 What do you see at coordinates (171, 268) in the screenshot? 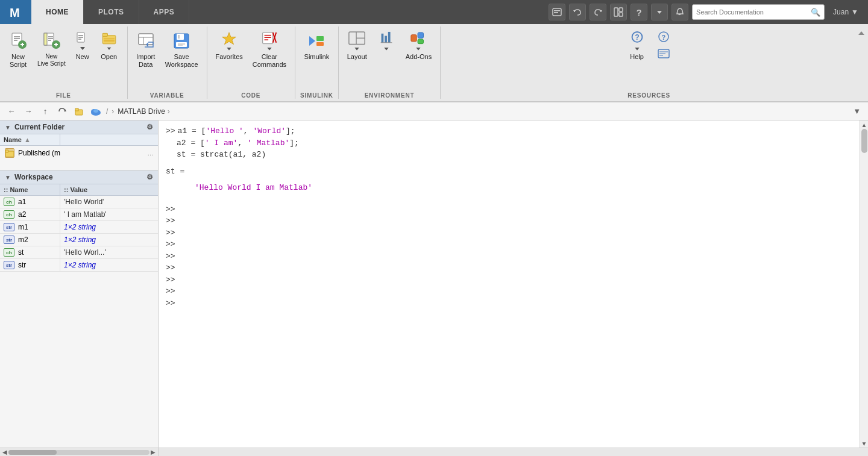
I see `cmd-prompt-7: >>` at bounding box center [171, 268].